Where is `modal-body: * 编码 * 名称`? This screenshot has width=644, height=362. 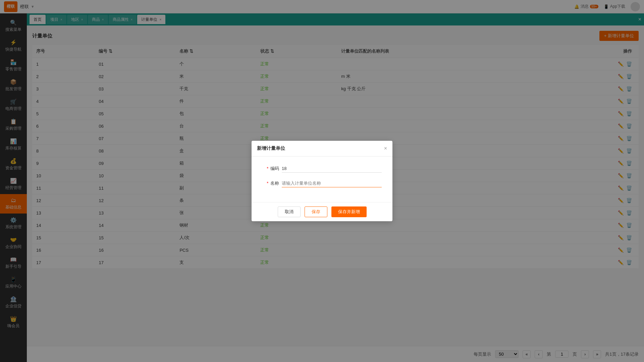
modal-body: * 编码 * 名称 is located at coordinates (322, 179).